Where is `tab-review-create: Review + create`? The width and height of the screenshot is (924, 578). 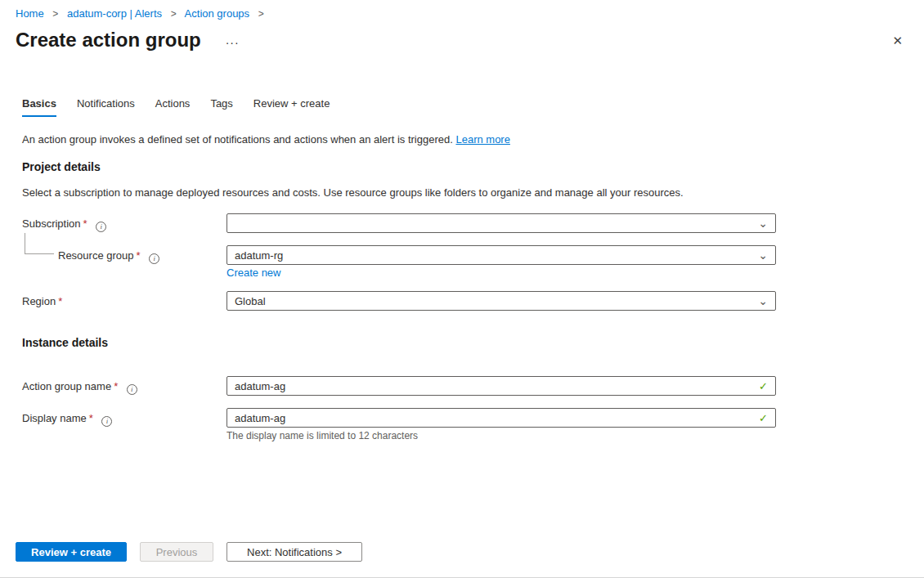 tab-review-create: Review + create is located at coordinates (292, 107).